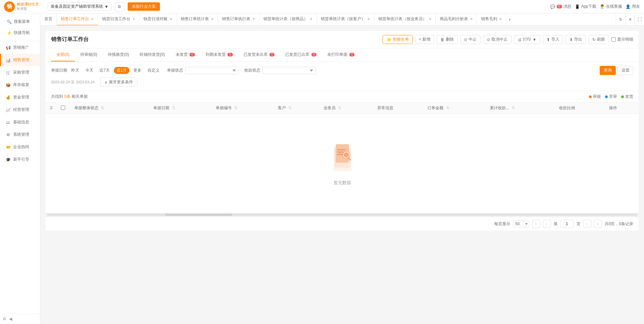 Image resolution: width=644 pixels, height=324 pixels. I want to click on last-page-btn: », so click(598, 224).